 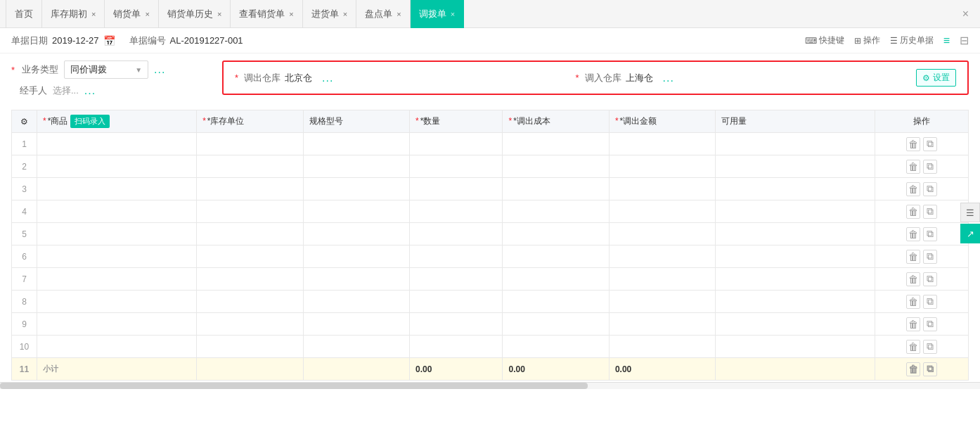 I want to click on tab-close-inventory-count: ×, so click(x=399, y=14).